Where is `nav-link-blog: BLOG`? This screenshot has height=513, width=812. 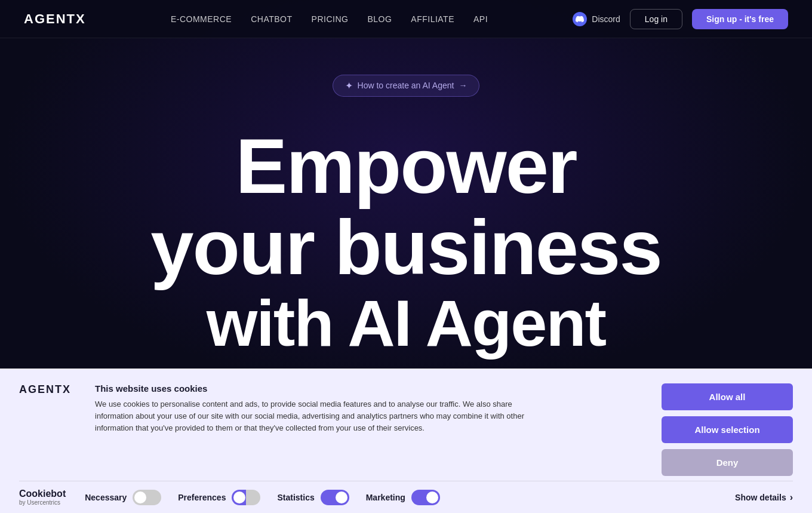
nav-link-blog: BLOG is located at coordinates (380, 19).